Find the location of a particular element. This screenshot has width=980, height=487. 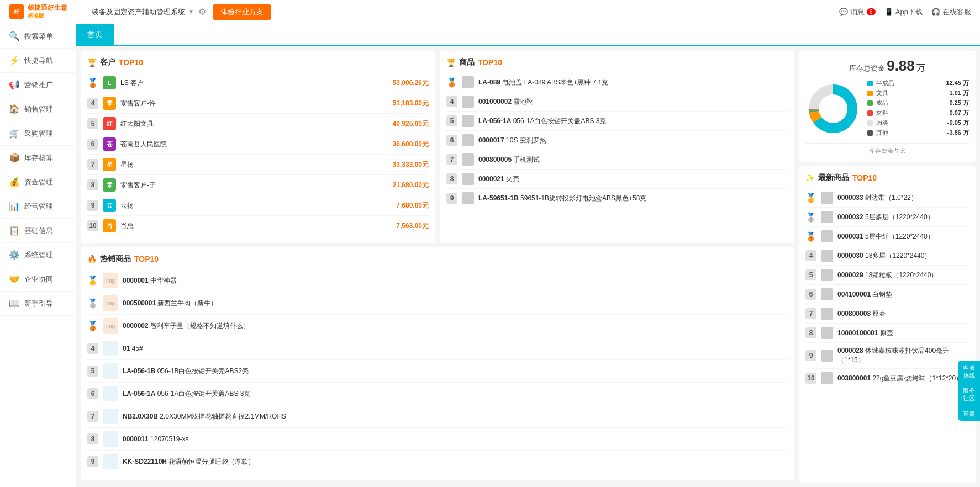

sidebar-item-basic: 📋 基础信息 is located at coordinates (38, 231).